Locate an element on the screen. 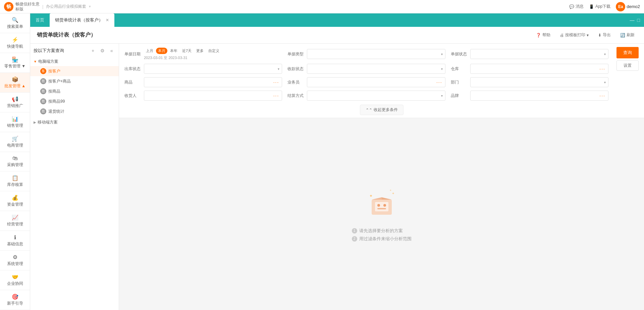 The width and height of the screenshot is (644, 310). scheme-group-mobile-label: 移动端方案 is located at coordinates (48, 122).